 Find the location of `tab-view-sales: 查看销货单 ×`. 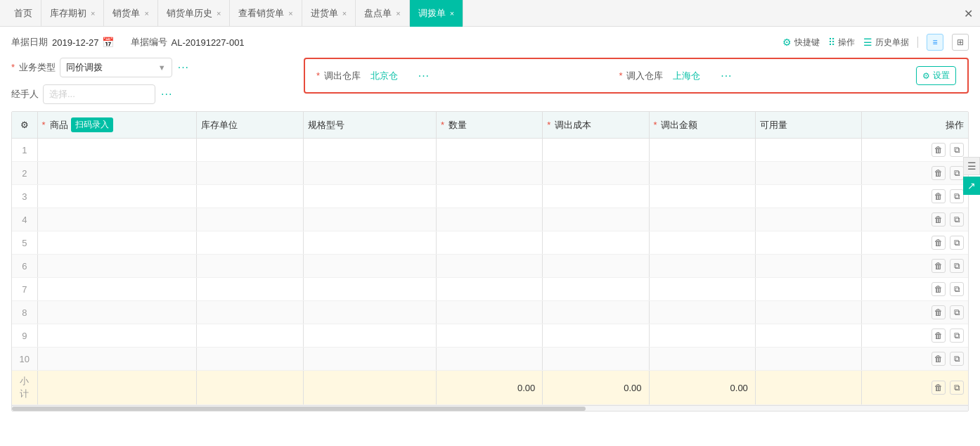

tab-view-sales: 查看销货单 × is located at coordinates (266, 13).